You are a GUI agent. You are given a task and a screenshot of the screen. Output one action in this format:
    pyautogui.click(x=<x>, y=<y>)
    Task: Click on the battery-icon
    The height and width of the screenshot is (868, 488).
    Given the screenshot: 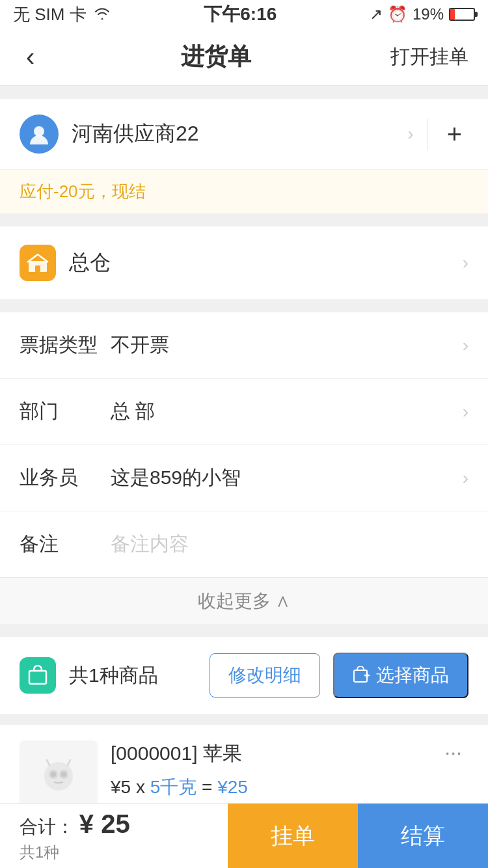 What is the action you would take?
    pyautogui.click(x=462, y=14)
    